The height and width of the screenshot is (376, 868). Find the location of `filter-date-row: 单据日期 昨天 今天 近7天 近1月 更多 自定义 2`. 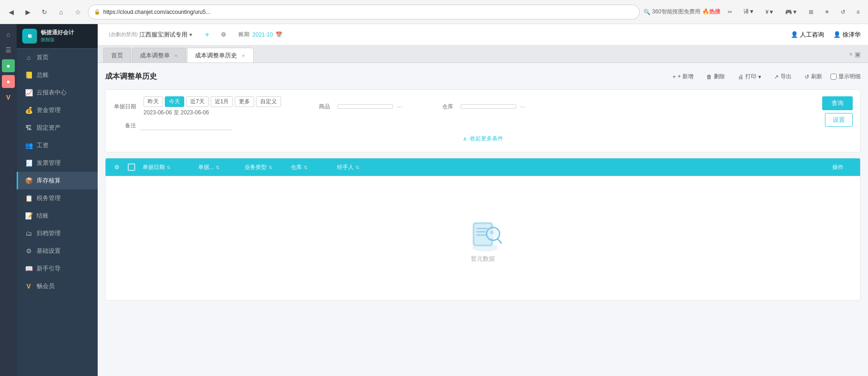

filter-date-row: 单据日期 昨天 今天 近7天 近1月 更多 自定义 2 is located at coordinates (463, 107).